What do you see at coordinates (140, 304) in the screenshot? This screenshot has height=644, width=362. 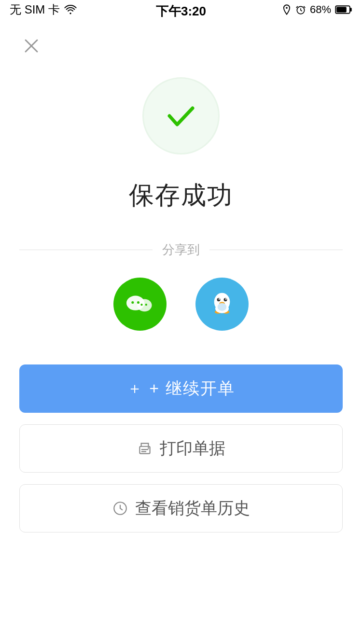 I see `wechat-share-button` at bounding box center [140, 304].